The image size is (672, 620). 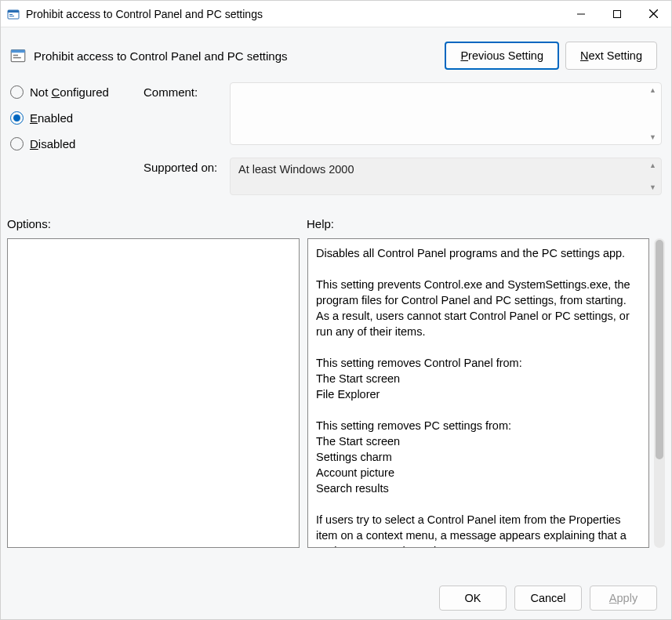 What do you see at coordinates (336, 14) in the screenshot?
I see `titlebar: Prohibit access to Control Panel and PC …` at bounding box center [336, 14].